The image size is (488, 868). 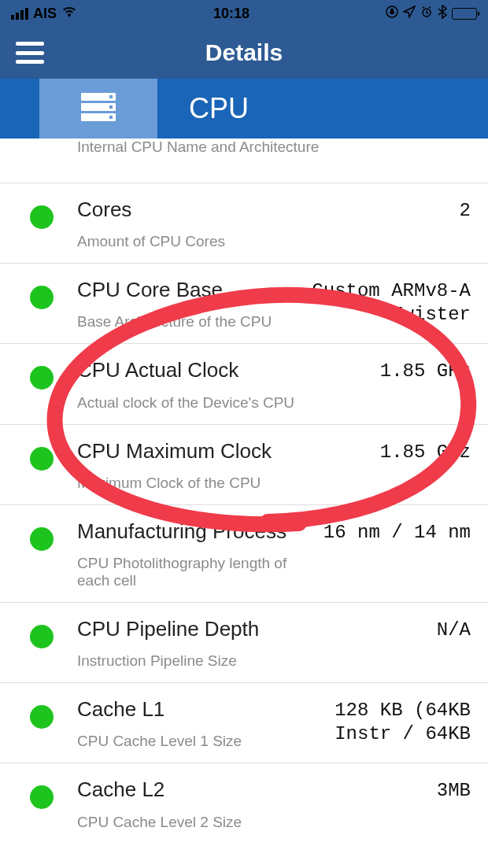 What do you see at coordinates (453, 790) in the screenshot?
I see `row-value: 3MB` at bounding box center [453, 790].